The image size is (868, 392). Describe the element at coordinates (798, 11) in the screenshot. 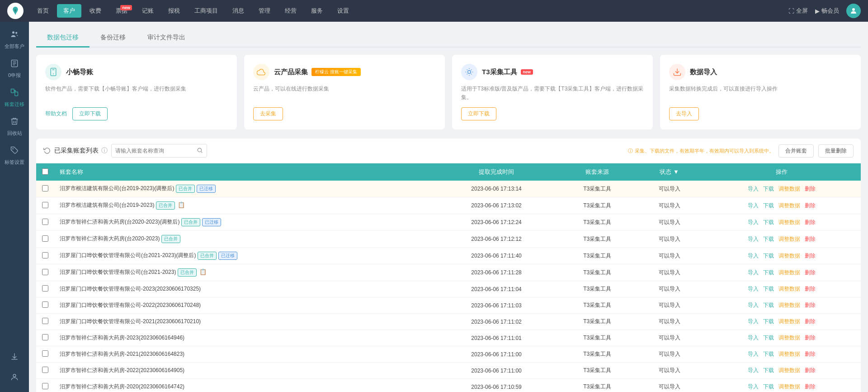

I see `fullscreen-btn: ⛶ 全屏` at that location.